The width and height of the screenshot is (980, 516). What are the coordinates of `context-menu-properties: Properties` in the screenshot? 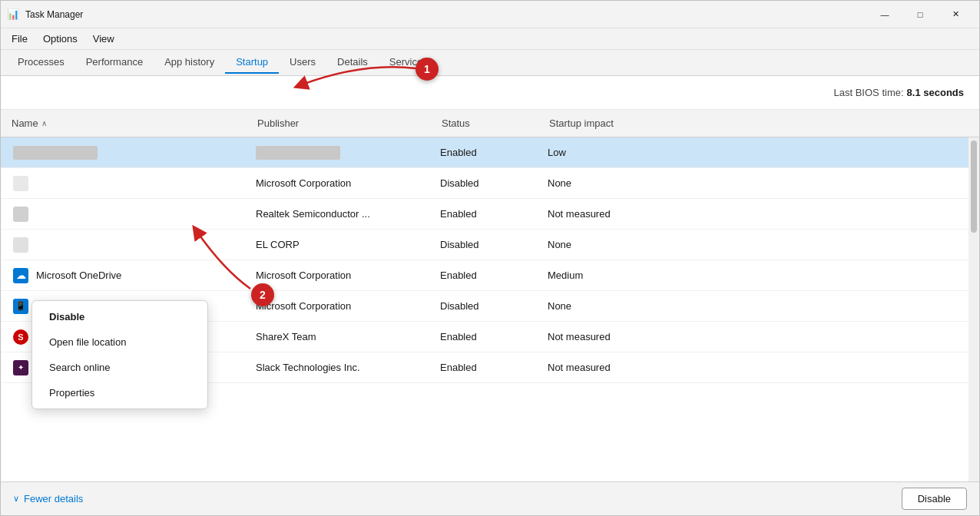 It's located at (120, 393).